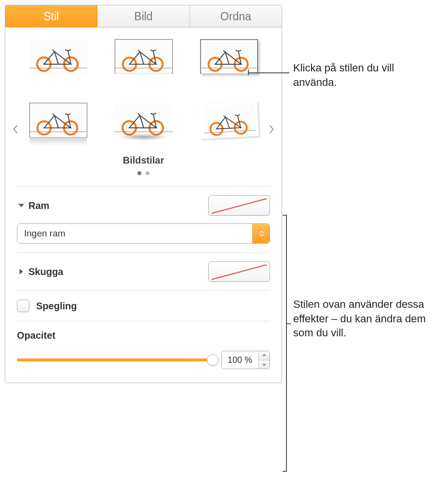  I want to click on ram-label: Ram, so click(39, 206).